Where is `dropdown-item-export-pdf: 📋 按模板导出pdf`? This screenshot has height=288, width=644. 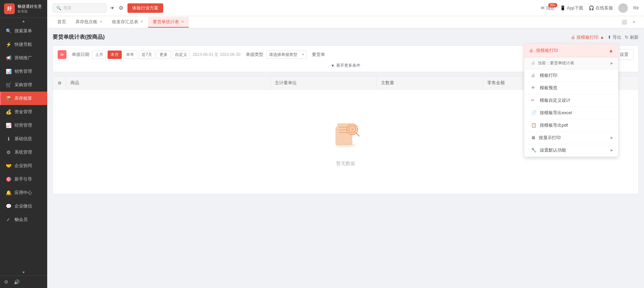 dropdown-item-export-pdf: 📋 按模板导出pdf is located at coordinates (571, 125).